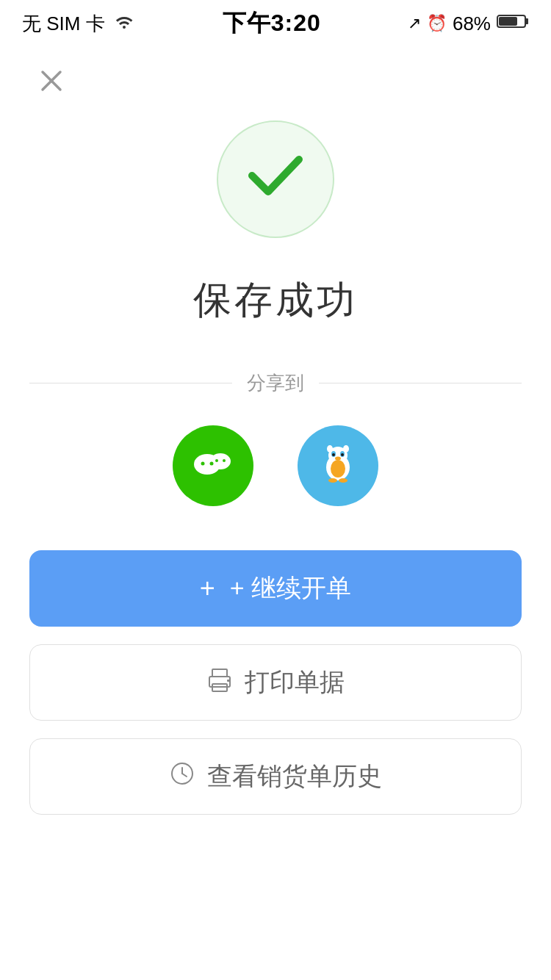 The image size is (551, 980). I want to click on divider-left, so click(131, 383).